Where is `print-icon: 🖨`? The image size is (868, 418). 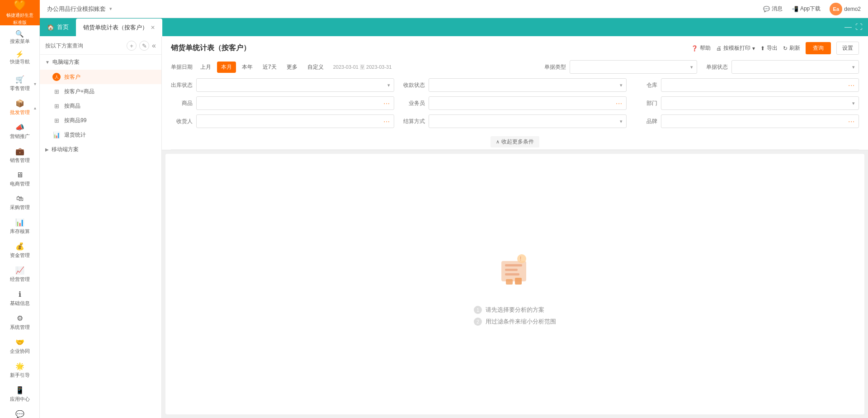
print-icon: 🖨 is located at coordinates (719, 48).